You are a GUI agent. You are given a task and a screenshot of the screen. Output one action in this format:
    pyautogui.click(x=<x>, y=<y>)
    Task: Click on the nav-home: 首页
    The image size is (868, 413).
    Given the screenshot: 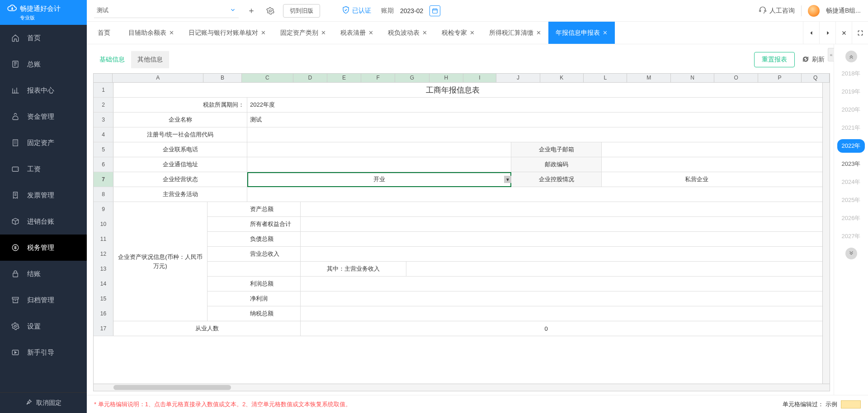 What is the action you would take?
    pyautogui.click(x=43, y=38)
    